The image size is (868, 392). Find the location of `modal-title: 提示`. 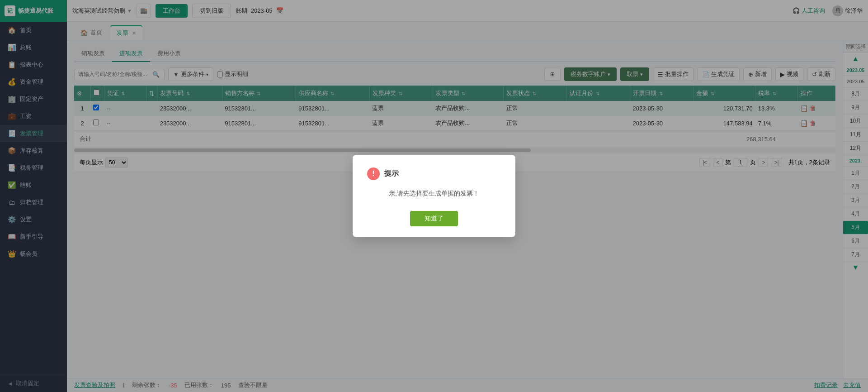

modal-title: 提示 is located at coordinates (392, 174).